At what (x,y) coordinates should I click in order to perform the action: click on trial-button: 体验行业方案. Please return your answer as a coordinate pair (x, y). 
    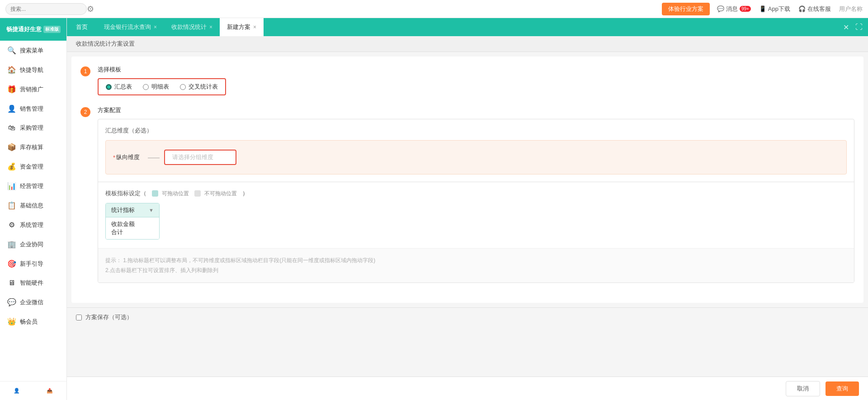
    Looking at the image, I should click on (686, 9).